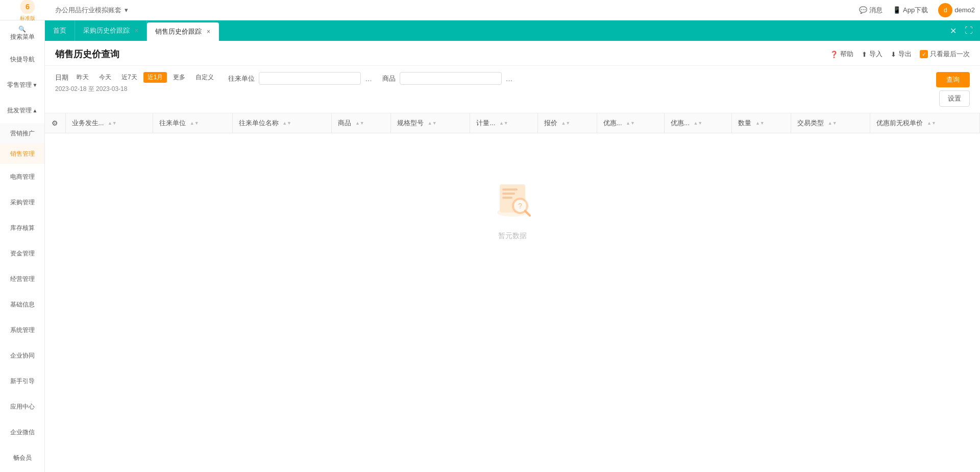  What do you see at coordinates (953, 89) in the screenshot?
I see `filter-right-actions: 查询 设置` at bounding box center [953, 89].